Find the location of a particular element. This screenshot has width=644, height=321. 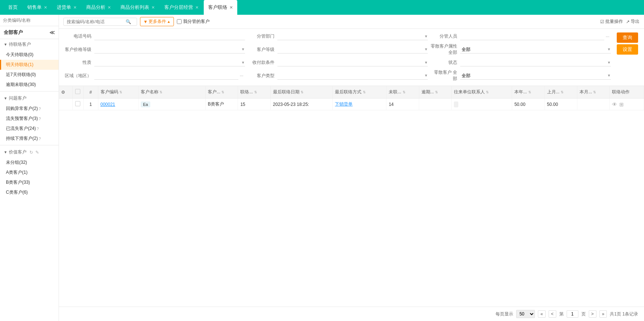

nav-sales-close: ✕ is located at coordinates (46, 7).